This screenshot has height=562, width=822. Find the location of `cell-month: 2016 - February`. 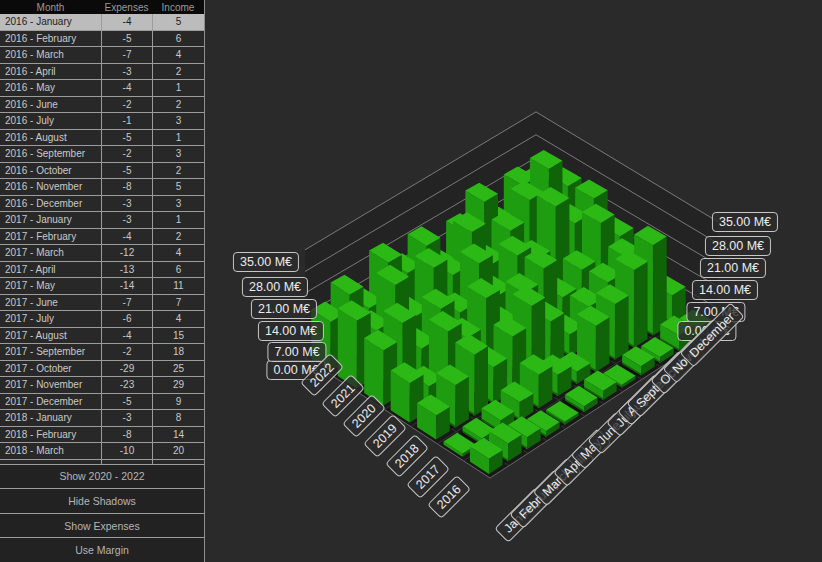

cell-month: 2016 - February is located at coordinates (50, 39).